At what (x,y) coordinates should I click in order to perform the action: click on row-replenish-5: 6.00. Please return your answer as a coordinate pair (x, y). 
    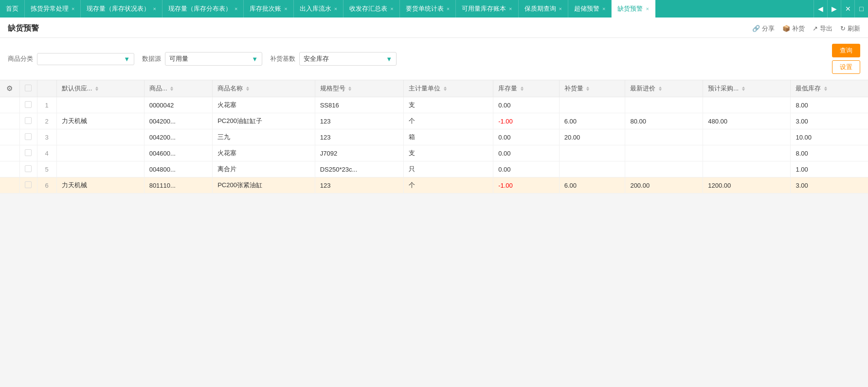
    Looking at the image, I should click on (592, 186).